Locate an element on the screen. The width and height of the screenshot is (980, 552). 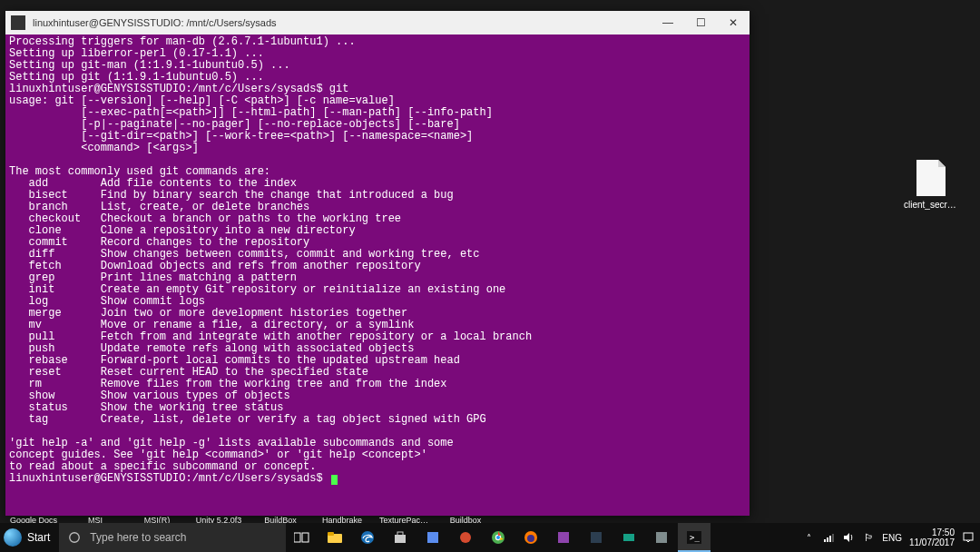
minimize-button: — is located at coordinates (668, 23).